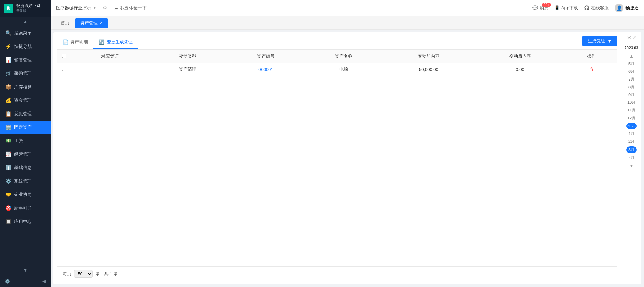  Describe the element at coordinates (632, 79) in the screenshot. I see `timeline-month-7: 7月` at that location.